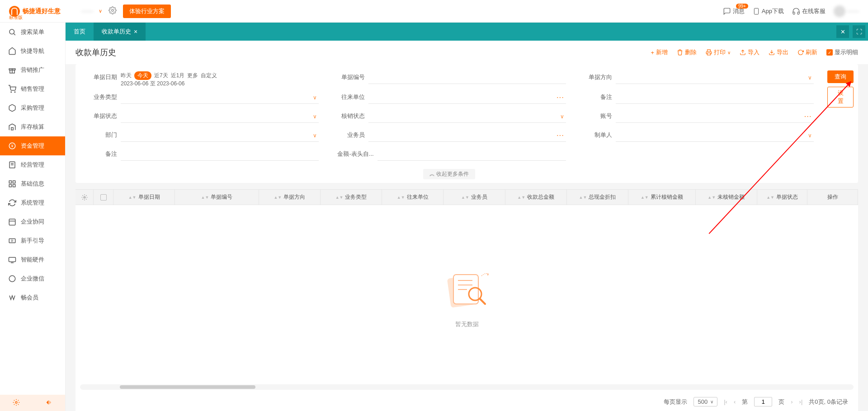 The image size is (868, 411). I want to click on app-download-link: App下载, so click(769, 11).